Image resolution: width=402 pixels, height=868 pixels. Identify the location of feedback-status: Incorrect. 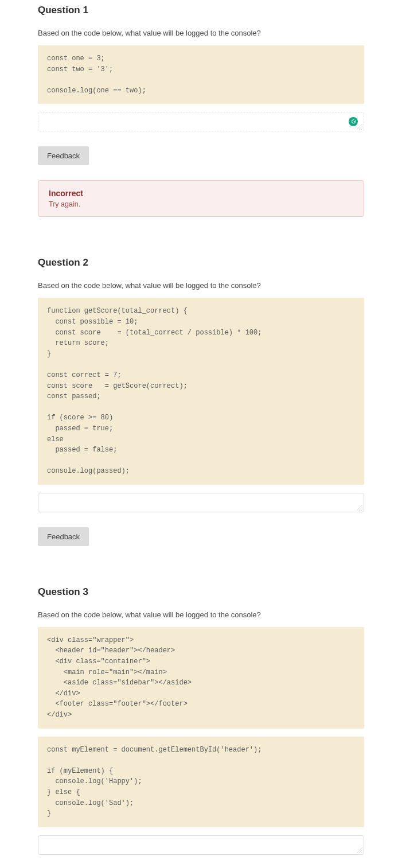
(201, 193).